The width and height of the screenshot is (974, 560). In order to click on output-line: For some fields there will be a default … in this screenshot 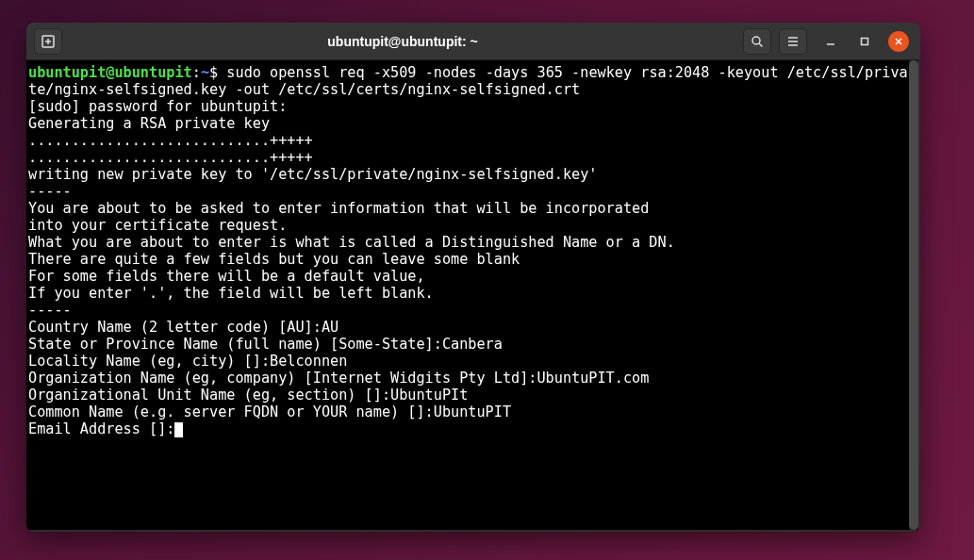, I will do `click(226, 276)`.